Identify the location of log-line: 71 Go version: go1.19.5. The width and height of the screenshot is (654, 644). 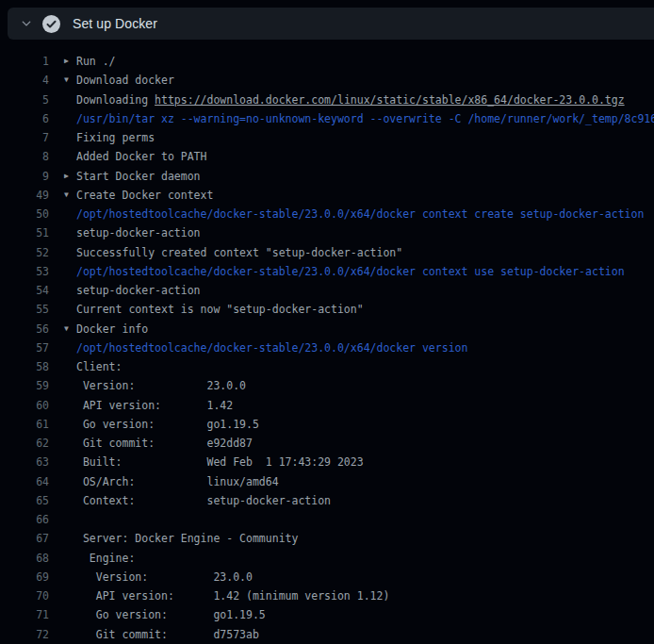
(327, 615).